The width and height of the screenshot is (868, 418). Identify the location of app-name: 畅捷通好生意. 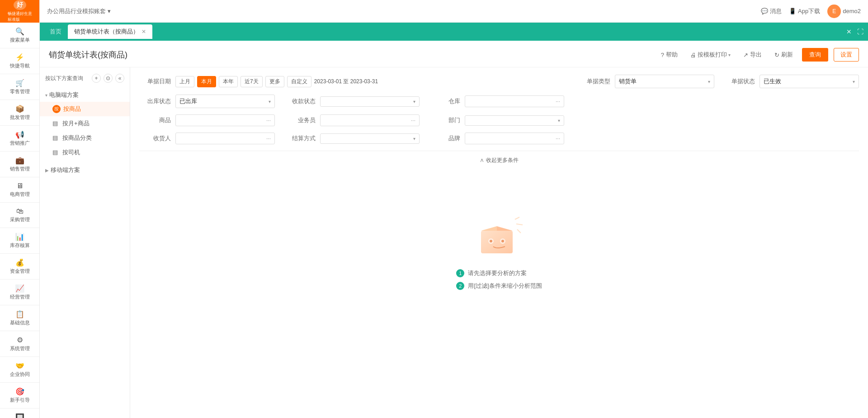
(20, 14).